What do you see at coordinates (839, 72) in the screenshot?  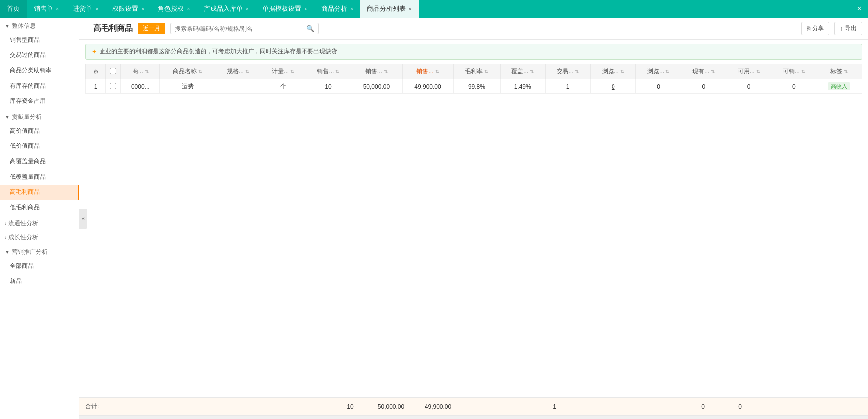 I see `col-tag: 标签⇅` at bounding box center [839, 72].